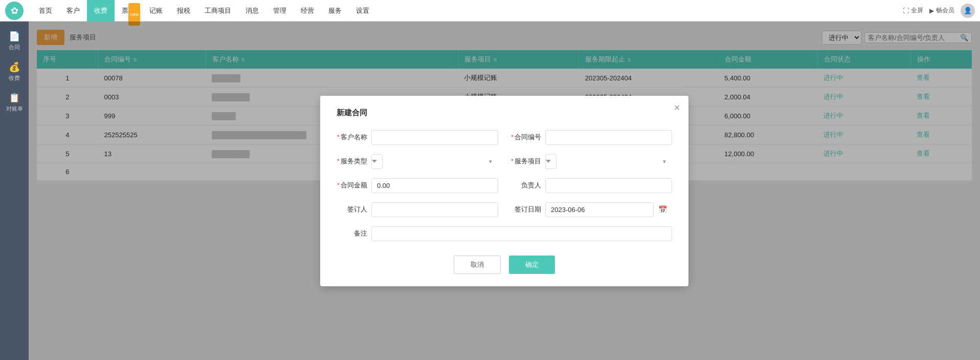 The height and width of the screenshot is (360, 980). Describe the element at coordinates (14, 11) in the screenshot. I see `app-logo: ✿` at that location.